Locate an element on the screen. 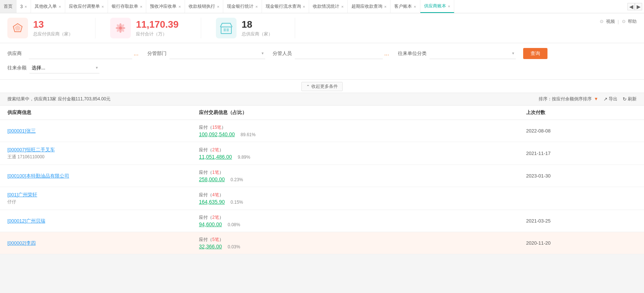 The image size is (644, 293). sort-label: 排序：按应付余额倒序排序 ▼ is located at coordinates (568, 99).